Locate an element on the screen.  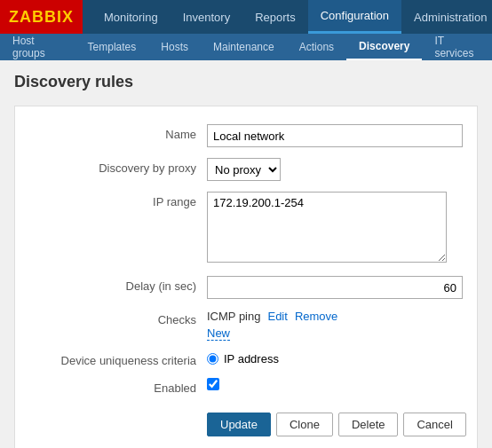
name-input is located at coordinates (335, 136).